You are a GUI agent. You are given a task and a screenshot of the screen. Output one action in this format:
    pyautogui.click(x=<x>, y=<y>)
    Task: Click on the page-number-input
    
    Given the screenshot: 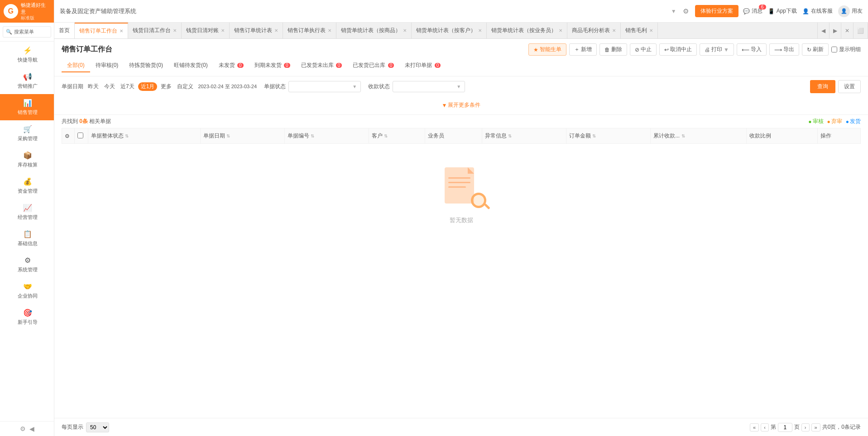 What is the action you would take?
    pyautogui.click(x=785, y=427)
    